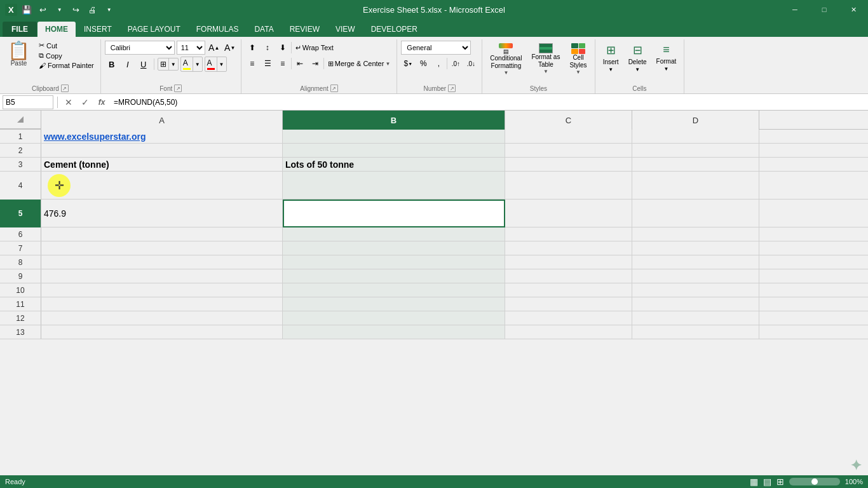 This screenshot has width=868, height=488. Describe the element at coordinates (569, 120) in the screenshot. I see `col-header-c: C` at that location.